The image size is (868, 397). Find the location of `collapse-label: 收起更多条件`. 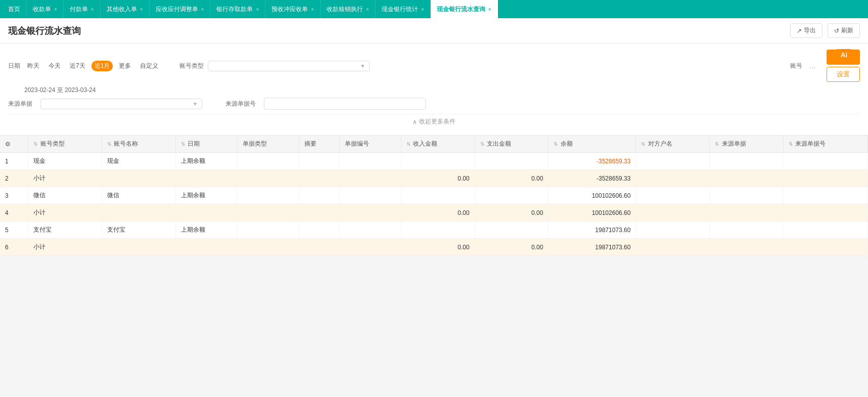

collapse-label: 收起更多条件 is located at coordinates (437, 121).